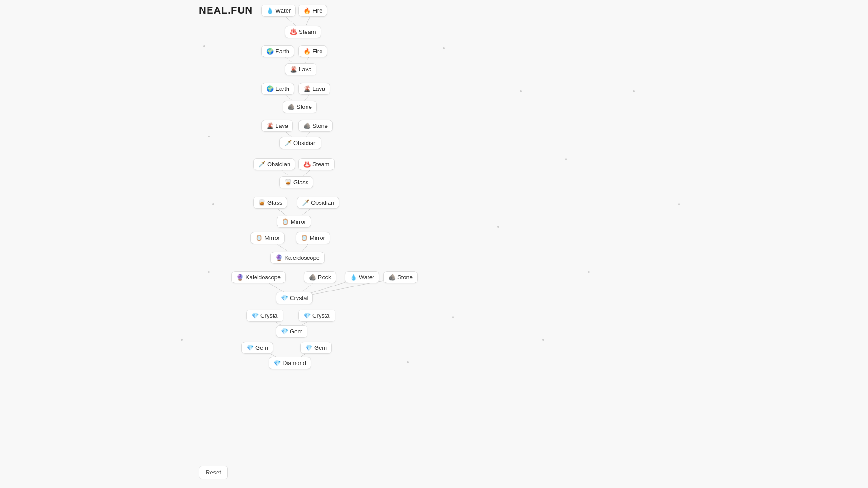  What do you see at coordinates (401, 277) in the screenshot?
I see `element-node-stone3: 🪨Stone` at bounding box center [401, 277].